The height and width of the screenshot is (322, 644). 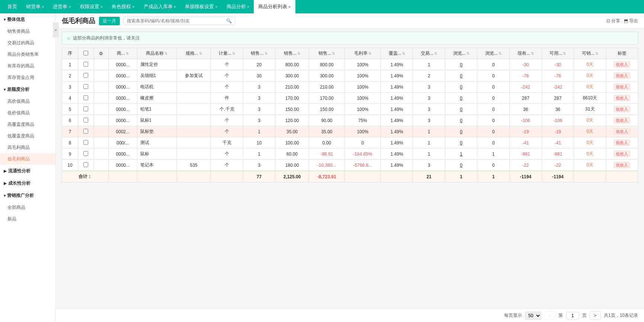 I want to click on sidebar-group-overall: ▾ 整体信息, so click(x=28, y=19).